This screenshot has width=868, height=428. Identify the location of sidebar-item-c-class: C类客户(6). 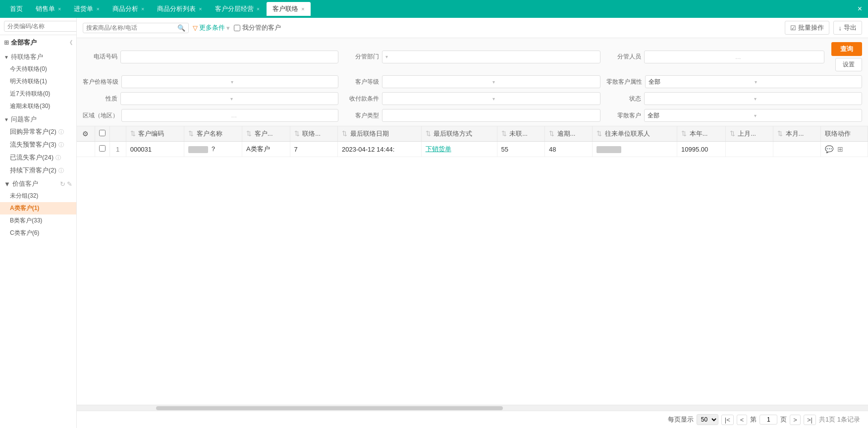
(38, 233).